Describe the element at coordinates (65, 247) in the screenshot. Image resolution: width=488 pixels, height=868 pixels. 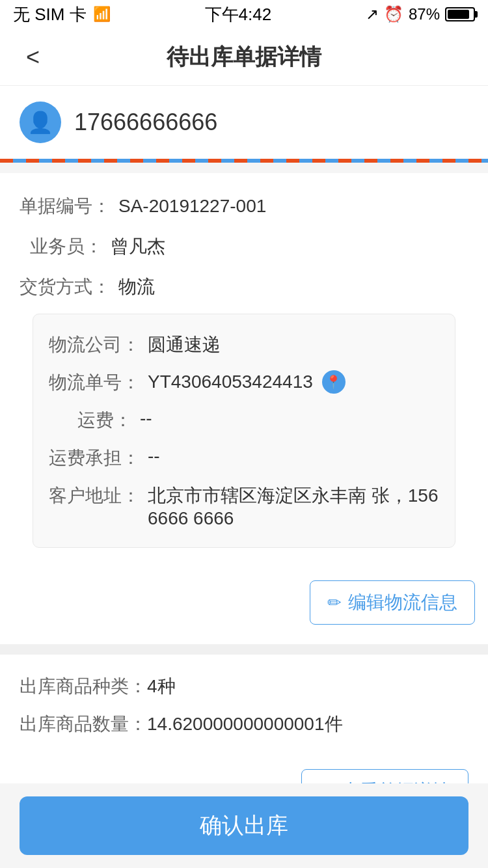
I see `salesperson-label: 业务员：` at that location.